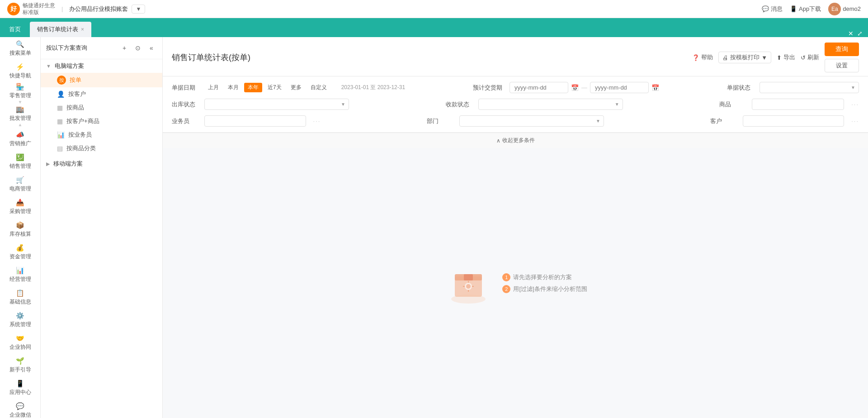  I want to click on tab-home: 首页, so click(15, 29).